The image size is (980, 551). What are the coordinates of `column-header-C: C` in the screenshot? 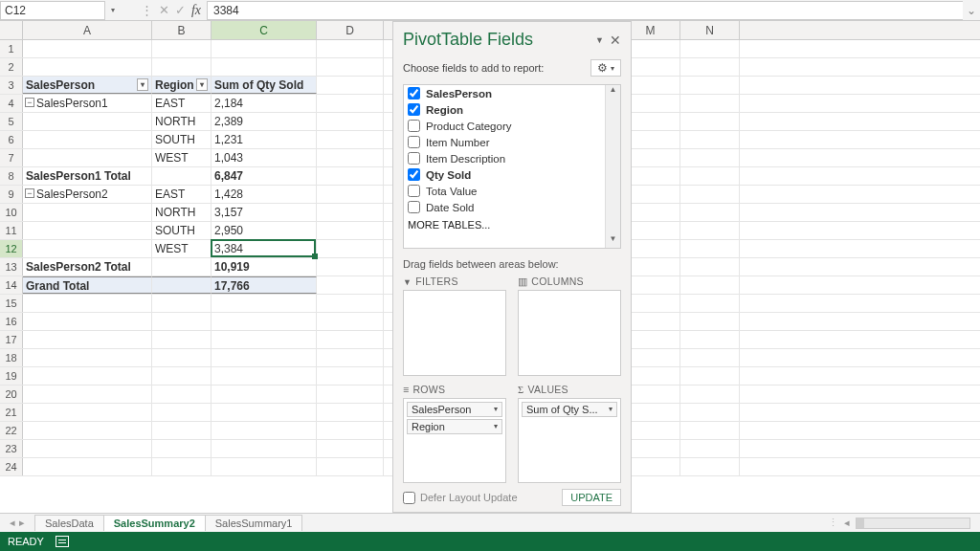 It's located at (264, 31).